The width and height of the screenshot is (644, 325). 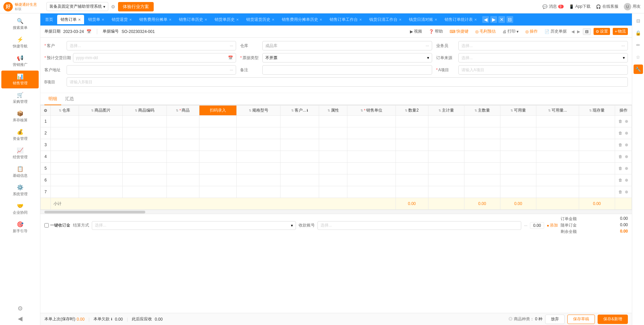 I want to click on th-product: ⇅ * 商品, so click(x=183, y=111).